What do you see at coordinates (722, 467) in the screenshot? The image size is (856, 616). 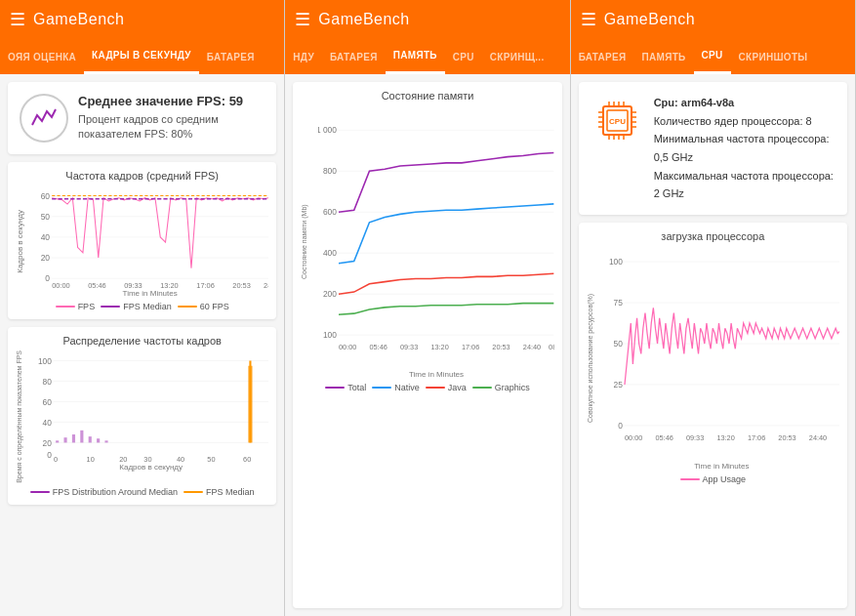 I see `cpu-x-label: Time in Minutes` at bounding box center [722, 467].